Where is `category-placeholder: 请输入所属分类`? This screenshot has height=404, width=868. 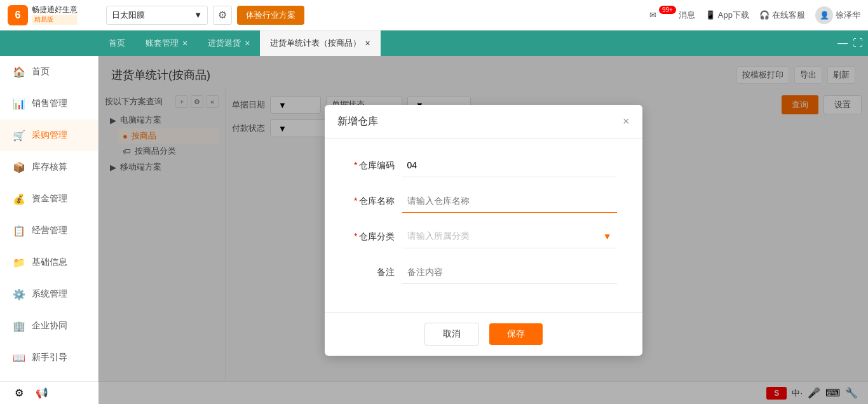 category-placeholder: 请输入所属分类 is located at coordinates (438, 236).